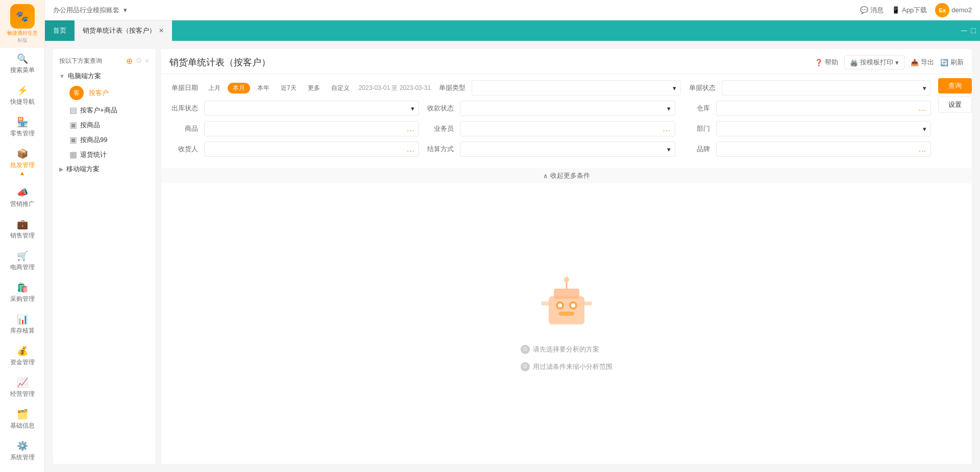 This screenshot has height=472, width=980. Describe the element at coordinates (669, 149) in the screenshot. I see `settlement-dropdown-icon: ▾` at that location.